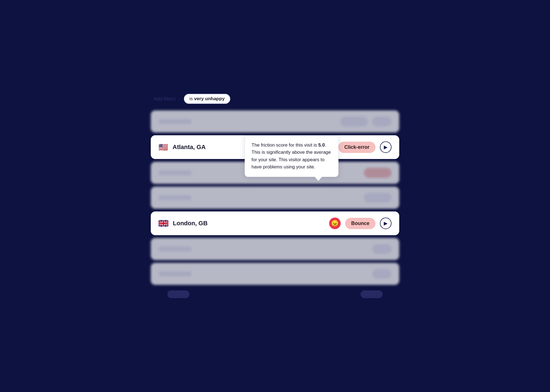 The height and width of the screenshot is (392, 550). What do you see at coordinates (335, 223) in the screenshot?
I see `sentiment-icon: 😠` at bounding box center [335, 223].